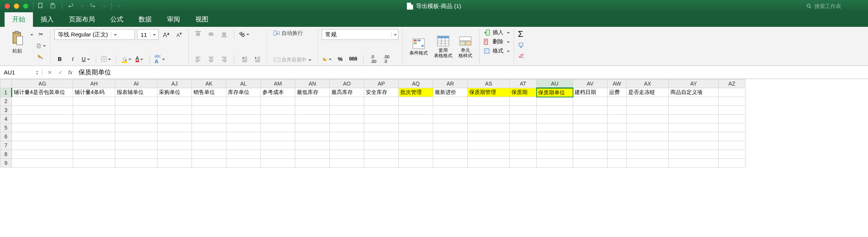  I want to click on cell-AZ5, so click(732, 128).